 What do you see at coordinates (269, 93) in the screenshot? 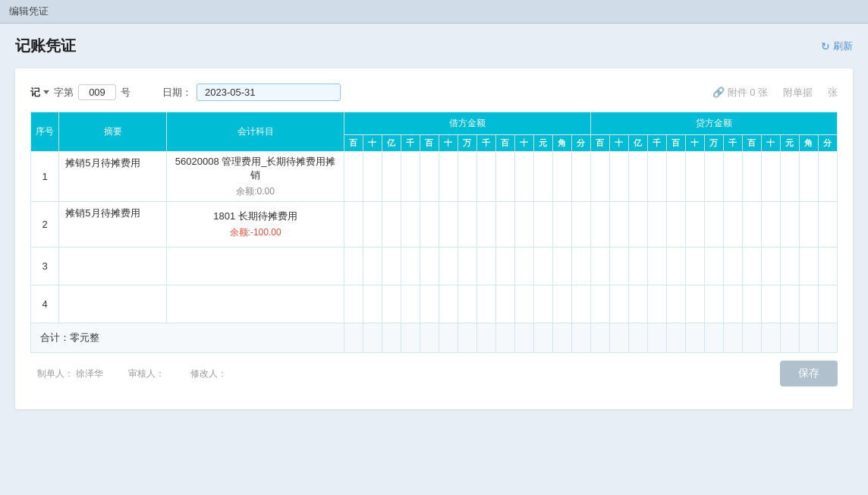
I see `date-input` at bounding box center [269, 93].